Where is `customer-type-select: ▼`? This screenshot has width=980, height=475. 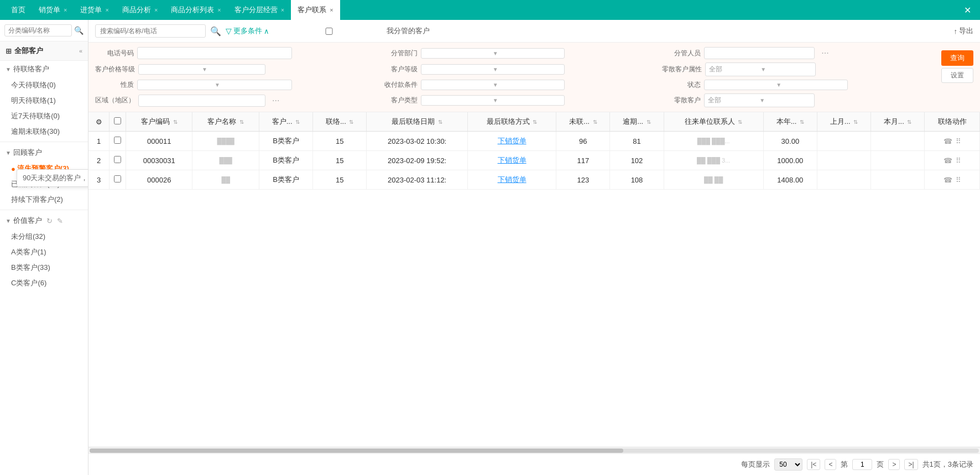
customer-type-select: ▼ is located at coordinates (493, 101).